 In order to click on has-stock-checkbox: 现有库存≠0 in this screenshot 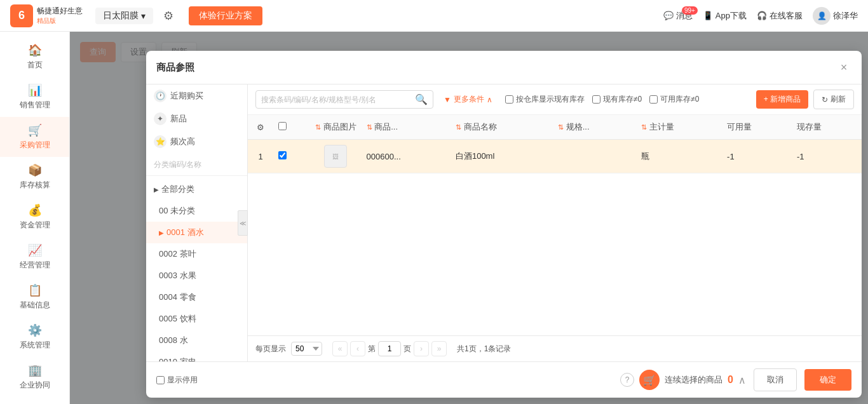, I will do `click(617, 99)`.